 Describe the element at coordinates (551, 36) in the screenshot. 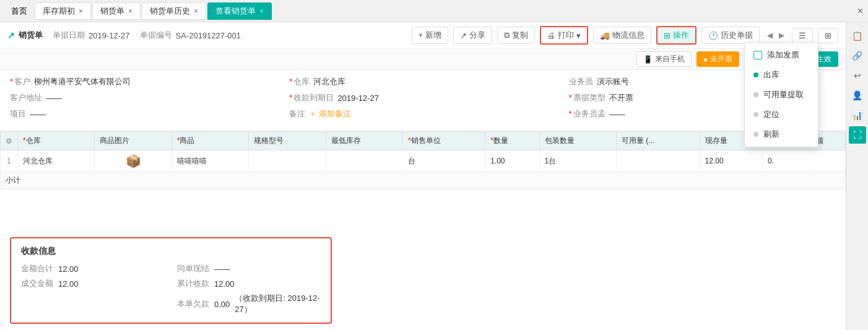

I see `print-icon: 🖨` at that location.